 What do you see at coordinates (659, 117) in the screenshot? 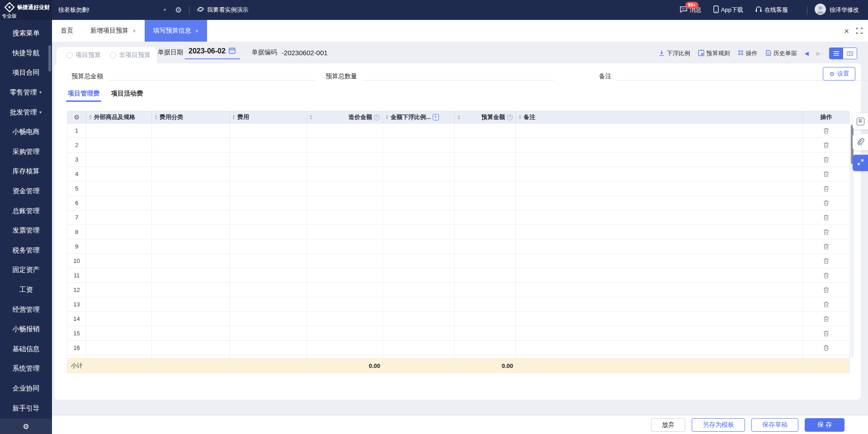
I see `column-header-7: 备注` at bounding box center [659, 117].